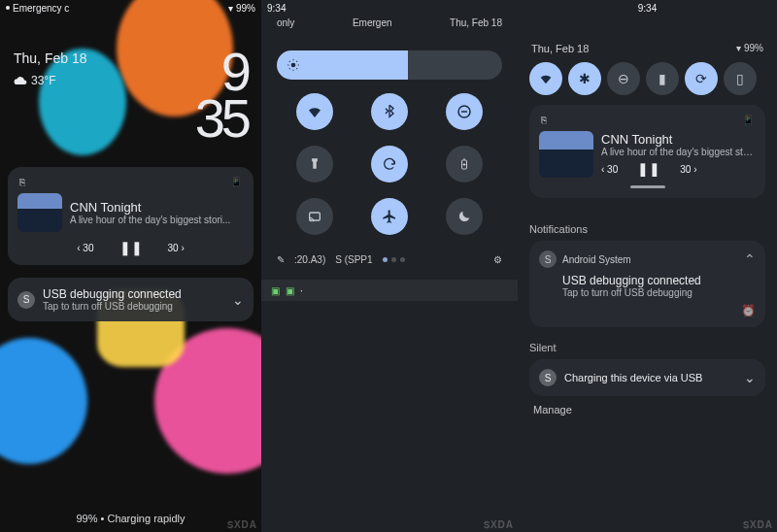 This screenshot has height=532, width=777. Describe the element at coordinates (389, 65) in the screenshot. I see `brightness-slider` at that location.